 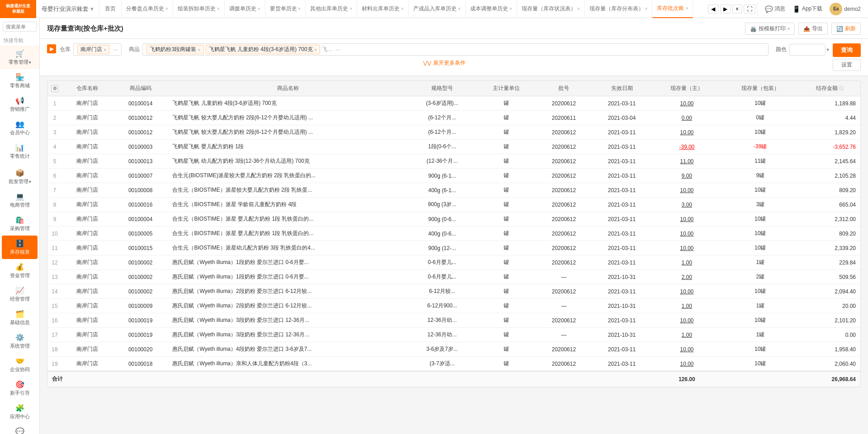 What do you see at coordinates (20, 247) in the screenshot?
I see `sidebar-item-inventory: 🗄️ 库存核算` at bounding box center [20, 247].